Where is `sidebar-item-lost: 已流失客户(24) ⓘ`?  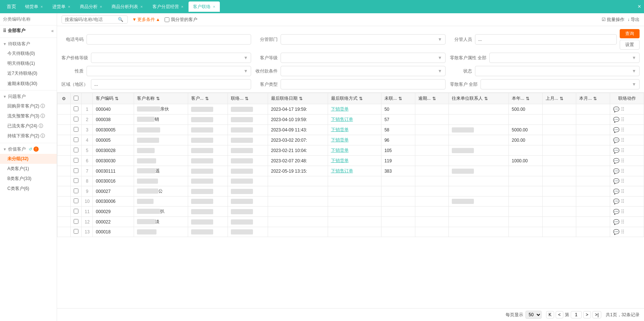
sidebar-item-lost: 已流失客户(24) ⓘ is located at coordinates (28, 126).